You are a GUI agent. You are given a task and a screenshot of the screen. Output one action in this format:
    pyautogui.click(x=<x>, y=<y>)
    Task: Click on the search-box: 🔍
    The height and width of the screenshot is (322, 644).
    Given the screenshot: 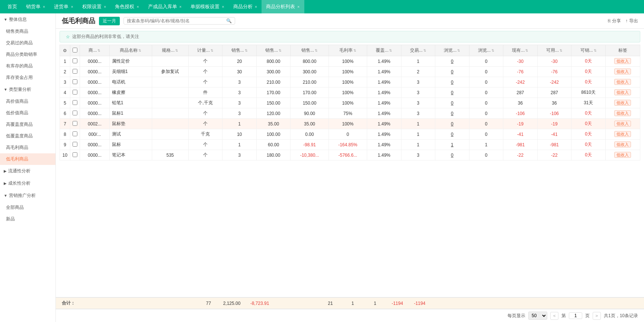 What is the action you would take?
    pyautogui.click(x=179, y=21)
    